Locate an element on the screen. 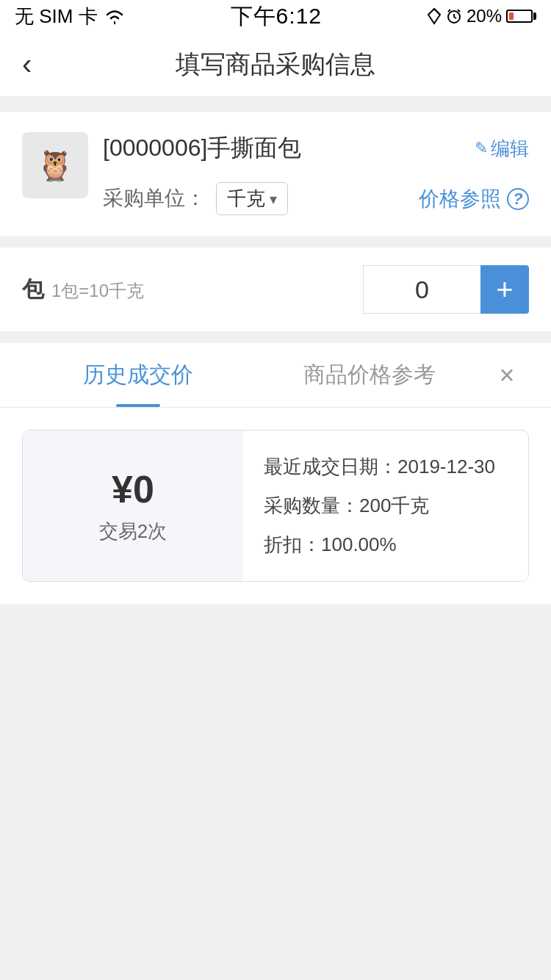 Image resolution: width=551 pixels, height=980 pixels. tab-price-reference: 商品价格参考 is located at coordinates (369, 375).